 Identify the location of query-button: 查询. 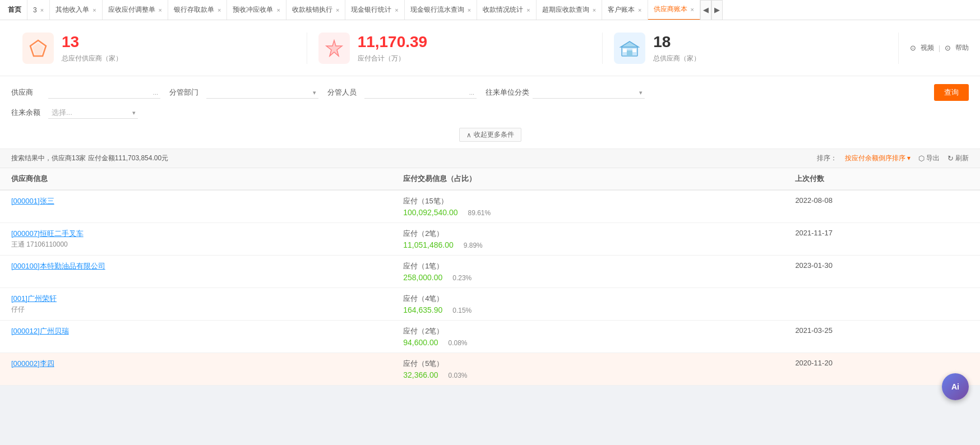
(951, 92).